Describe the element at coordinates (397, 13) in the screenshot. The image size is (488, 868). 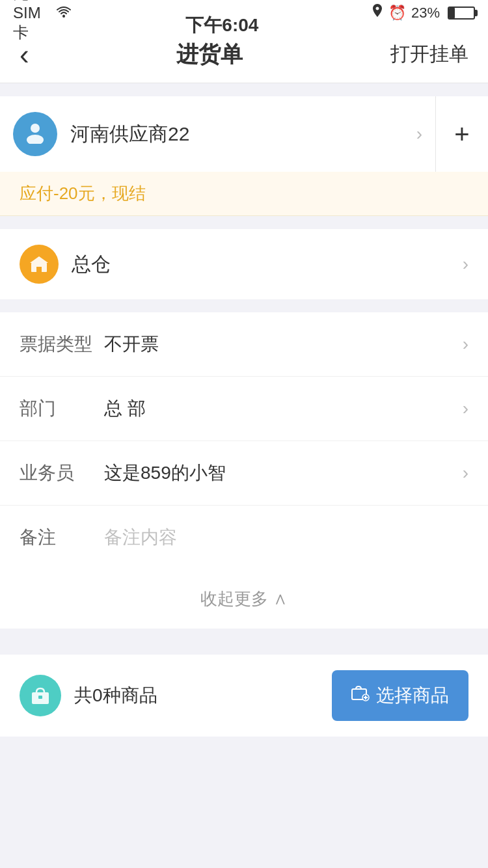
I see `alarm-icon: ⏰` at that location.